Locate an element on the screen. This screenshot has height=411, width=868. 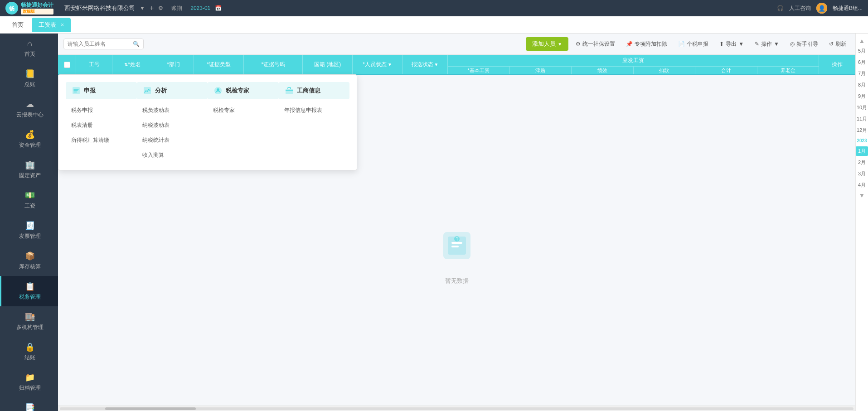
operation-btn: ✎ 操作 ▼ is located at coordinates (767, 44).